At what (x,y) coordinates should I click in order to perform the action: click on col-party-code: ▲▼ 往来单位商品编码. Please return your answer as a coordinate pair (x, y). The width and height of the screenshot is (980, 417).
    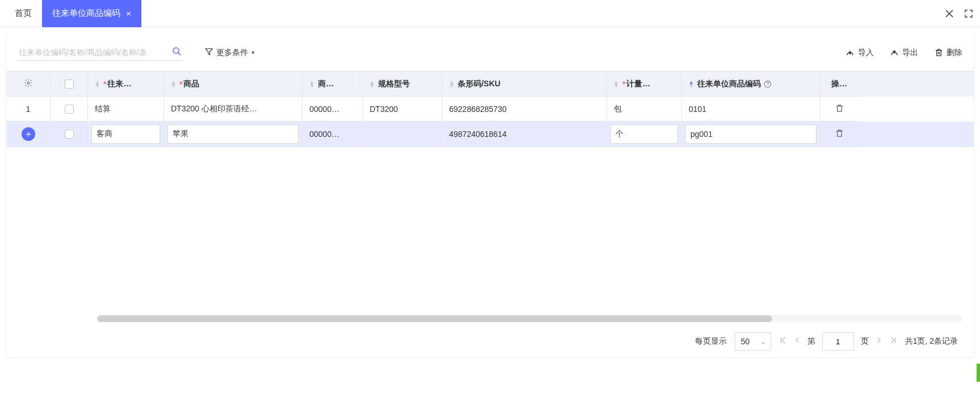
    Looking at the image, I should click on (751, 84).